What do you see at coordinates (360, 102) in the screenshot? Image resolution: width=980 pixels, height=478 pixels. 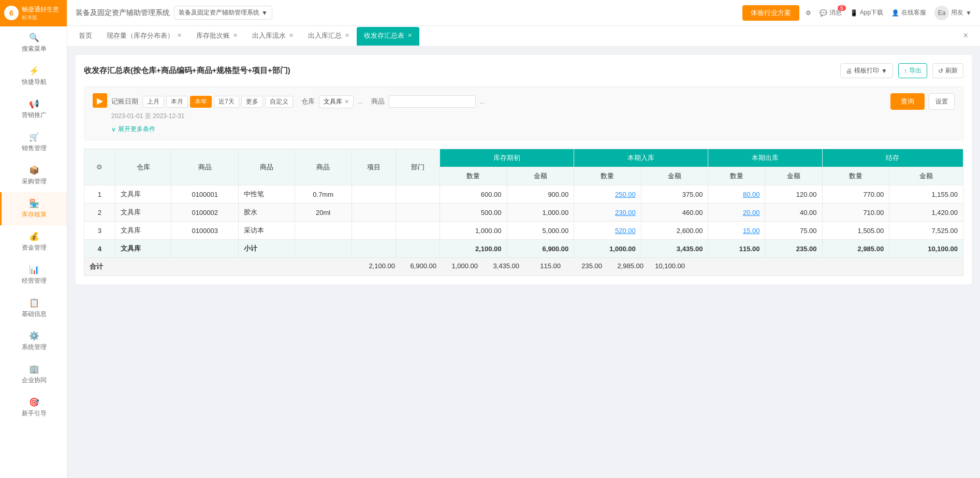 I see `warehouse-more: ...` at bounding box center [360, 102].